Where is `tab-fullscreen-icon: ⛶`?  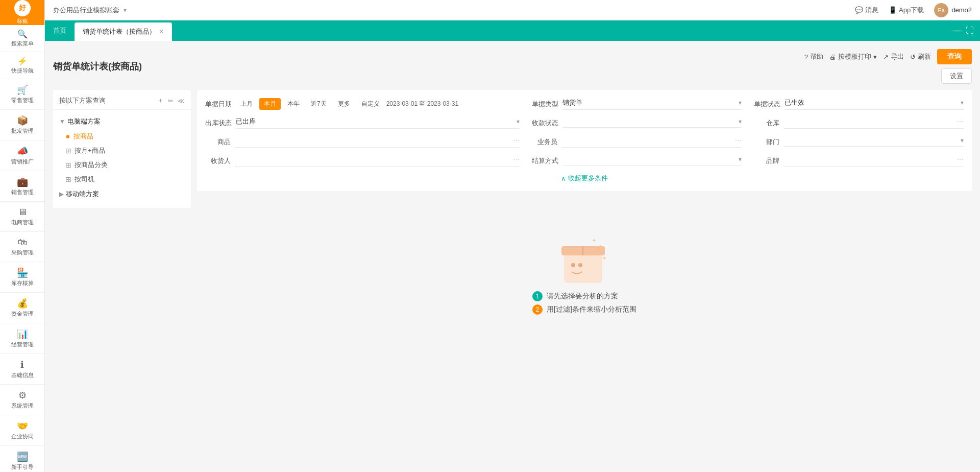
tab-fullscreen-icon: ⛶ is located at coordinates (970, 31).